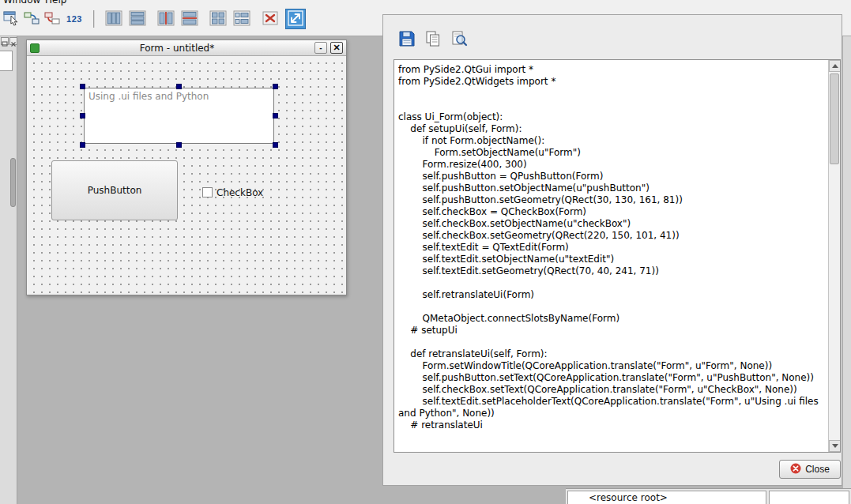 The width and height of the screenshot is (851, 504). Describe the element at coordinates (52, 19) in the screenshot. I see `edit-buddies-icon` at that location.